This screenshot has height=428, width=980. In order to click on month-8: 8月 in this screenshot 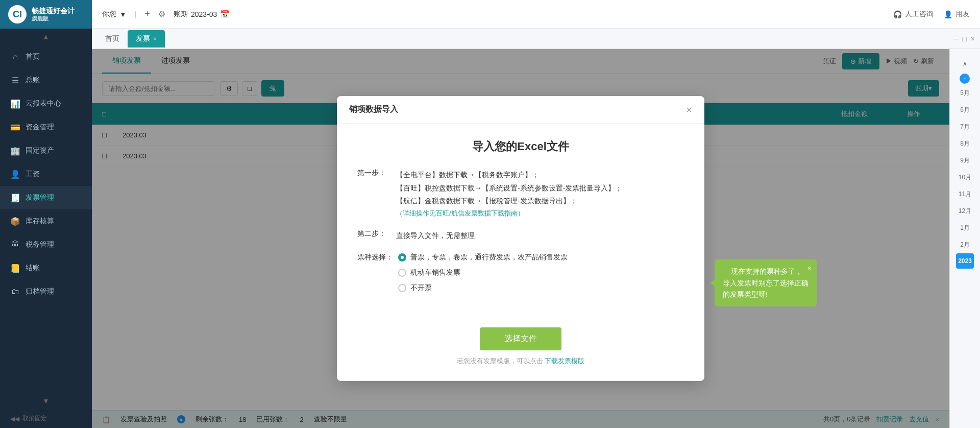, I will do `click(965, 144)`.